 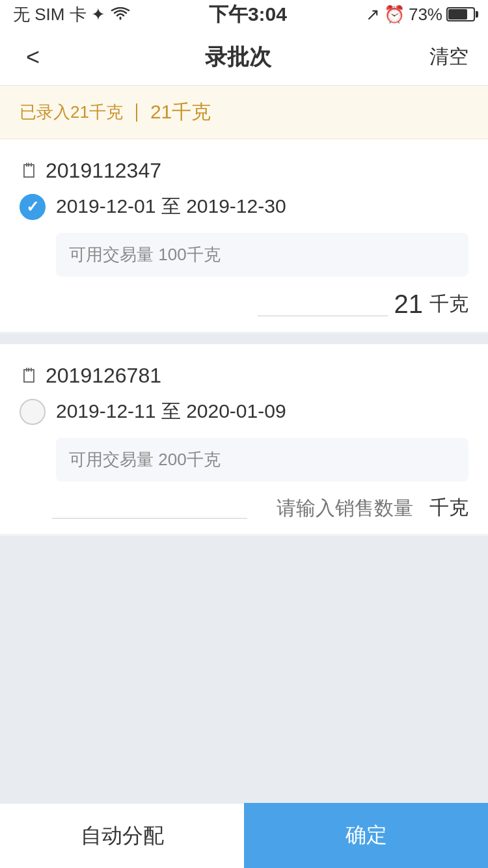 What do you see at coordinates (449, 57) in the screenshot?
I see `clear-button: 清空` at bounding box center [449, 57].